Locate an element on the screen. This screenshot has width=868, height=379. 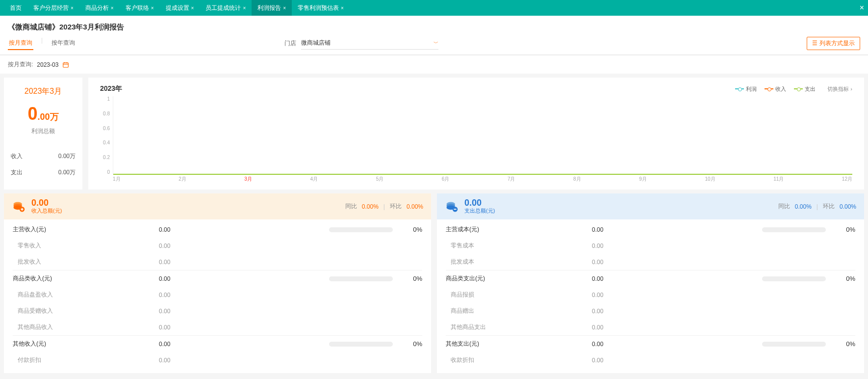
profit-total-label: 利润总额 is located at coordinates (43, 132).